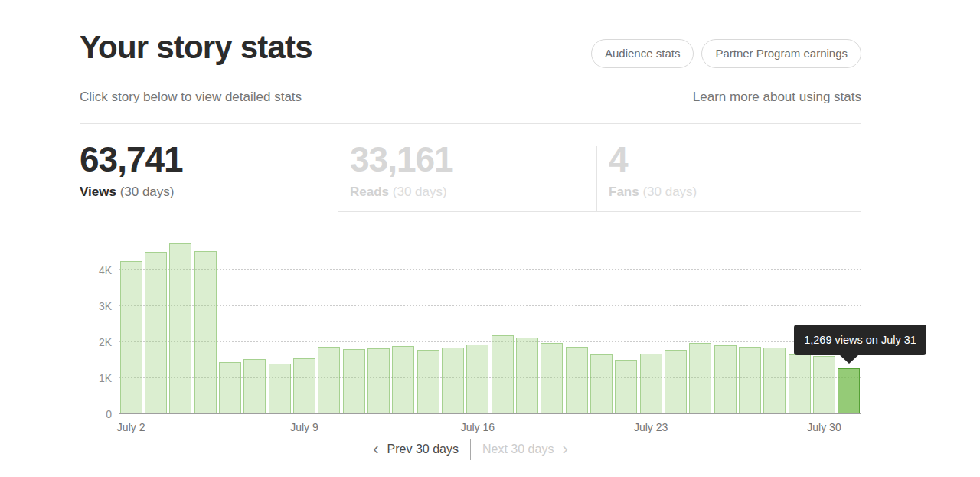 Image resolution: width=980 pixels, height=477 pixels. What do you see at coordinates (208, 168) in the screenshot?
I see `stat-tab-views: 63,741 Views (30 days)` at bounding box center [208, 168].